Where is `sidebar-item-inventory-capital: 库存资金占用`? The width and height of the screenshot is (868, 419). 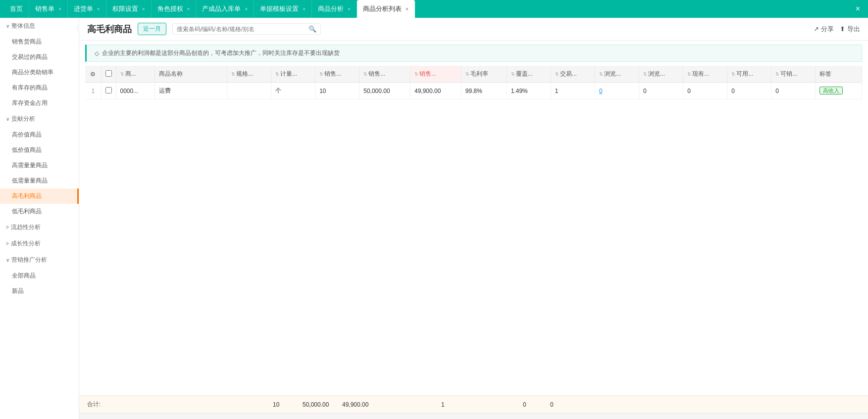
sidebar-item-inventory-capital: 库存资金占用 is located at coordinates (40, 103).